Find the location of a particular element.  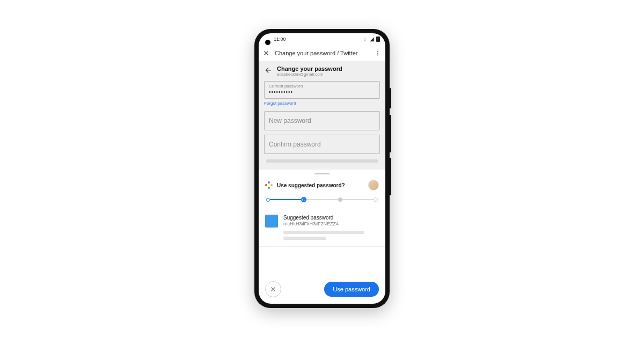

signal-icon is located at coordinates (372, 40).